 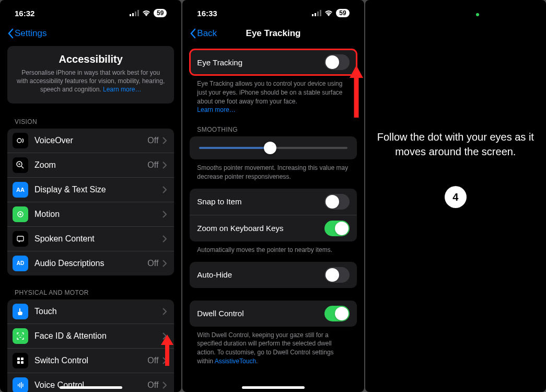 What do you see at coordinates (91, 383) in the screenshot?
I see `row-voice-control: Voice Control Off` at bounding box center [91, 383].